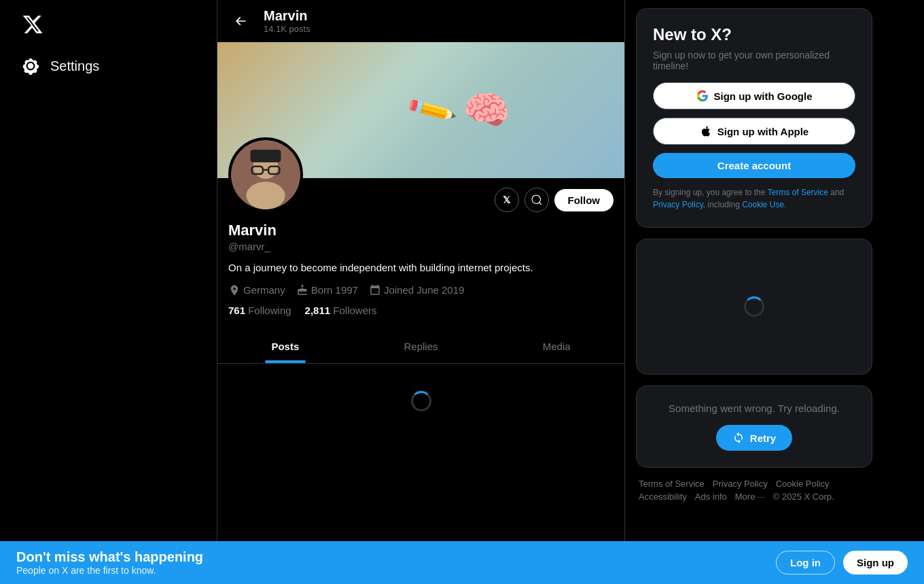 The image size is (924, 584). I want to click on bottom-bar-text: Don't miss what's happening People on X …, so click(110, 563).